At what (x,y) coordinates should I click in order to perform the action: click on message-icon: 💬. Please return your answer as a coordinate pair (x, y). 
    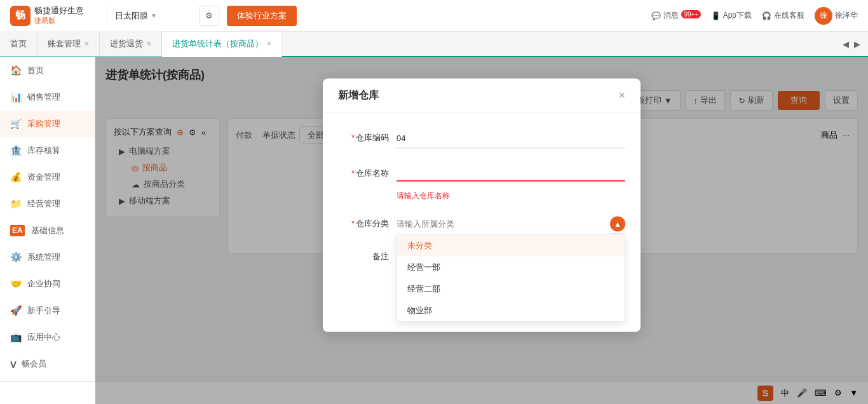
    Looking at the image, I should click on (656, 16).